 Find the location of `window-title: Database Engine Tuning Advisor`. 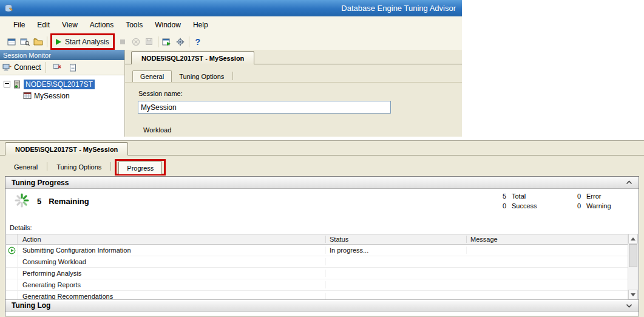

window-title: Database Engine Tuning Advisor is located at coordinates (402, 9).